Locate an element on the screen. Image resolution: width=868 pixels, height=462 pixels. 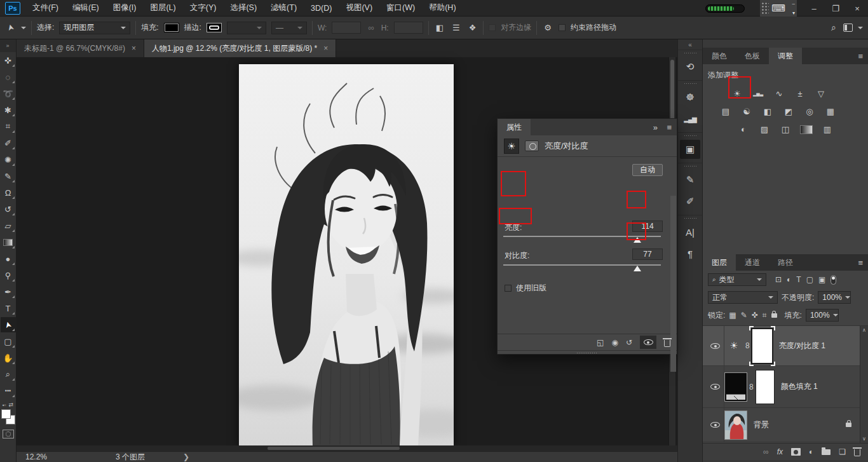
curves-icon: ∿ is located at coordinates (779, 94).